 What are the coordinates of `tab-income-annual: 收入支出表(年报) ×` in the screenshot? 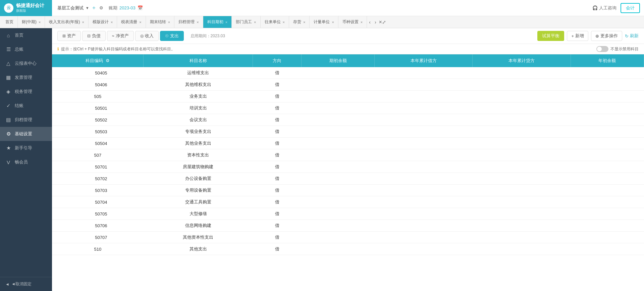 It's located at (66, 22).